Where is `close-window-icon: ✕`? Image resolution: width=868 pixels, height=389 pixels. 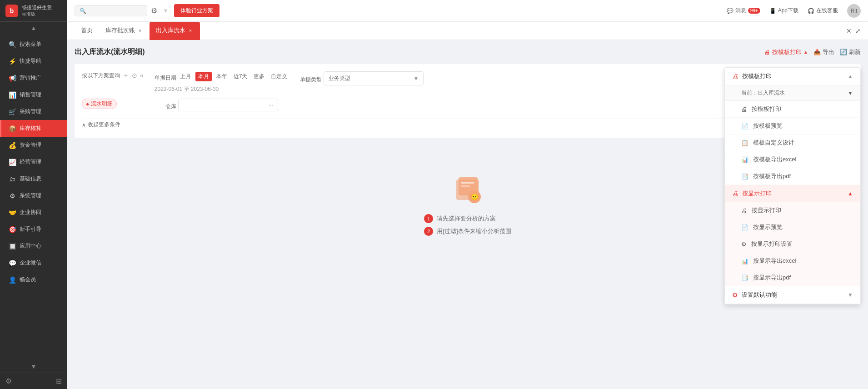
close-window-icon: ✕ is located at coordinates (849, 31).